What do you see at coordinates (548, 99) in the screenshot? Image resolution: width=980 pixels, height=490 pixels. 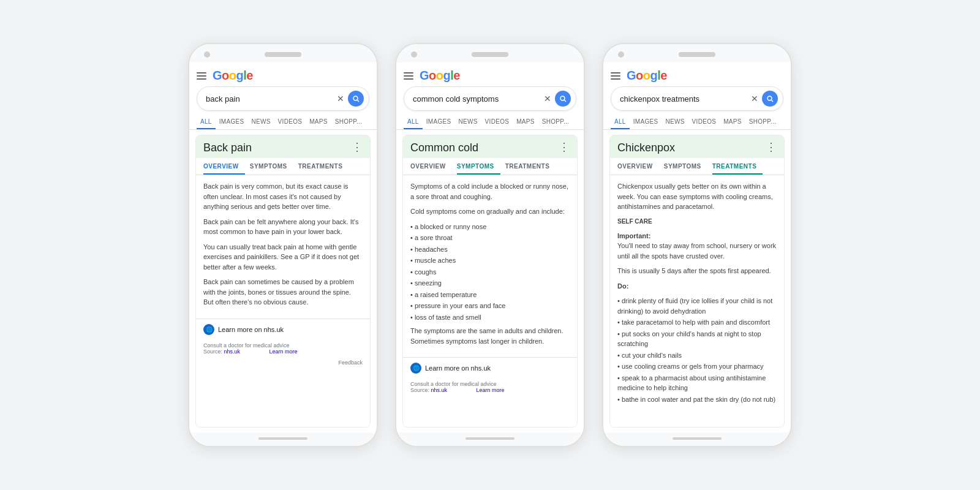 I see `clear-icon-2: ✕` at bounding box center [548, 99].